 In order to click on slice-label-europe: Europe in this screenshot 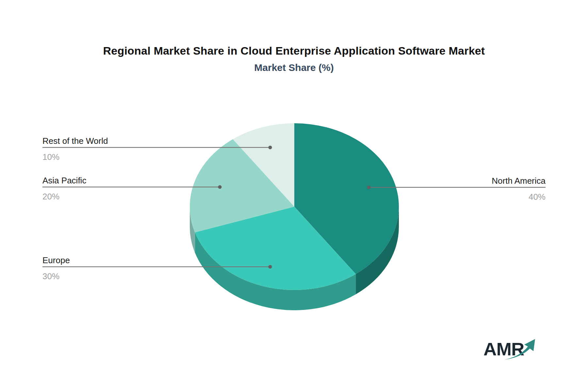, I will do `click(56, 260)`.